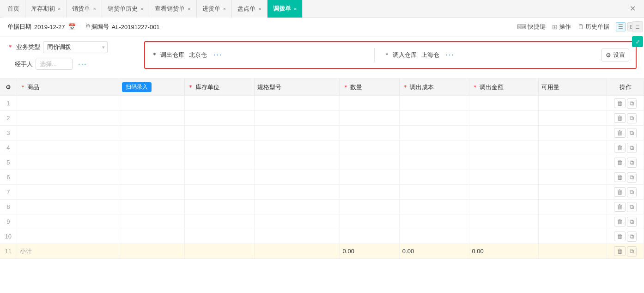 The image size is (644, 293). I want to click on shortcut-action: ⌨ 快捷键, so click(531, 27).